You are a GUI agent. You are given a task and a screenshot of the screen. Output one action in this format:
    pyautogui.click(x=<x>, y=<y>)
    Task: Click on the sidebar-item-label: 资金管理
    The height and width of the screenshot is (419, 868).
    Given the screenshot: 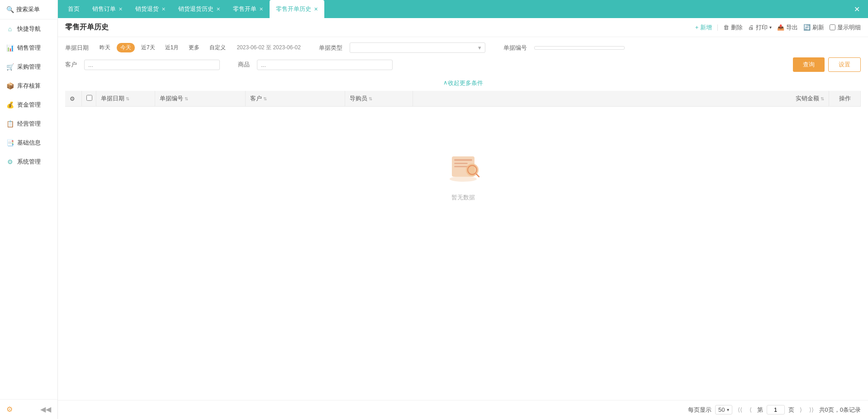 What is the action you would take?
    pyautogui.click(x=29, y=105)
    